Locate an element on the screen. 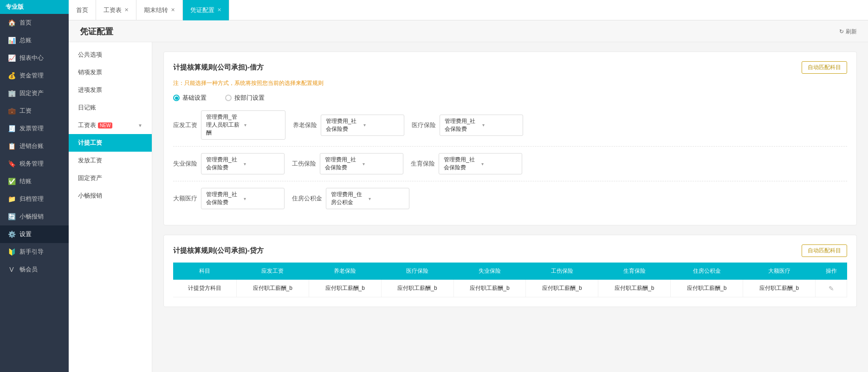 The height and width of the screenshot is (372, 868). sidebar-item-archive-management: 📁归档管理 is located at coordinates (34, 199).